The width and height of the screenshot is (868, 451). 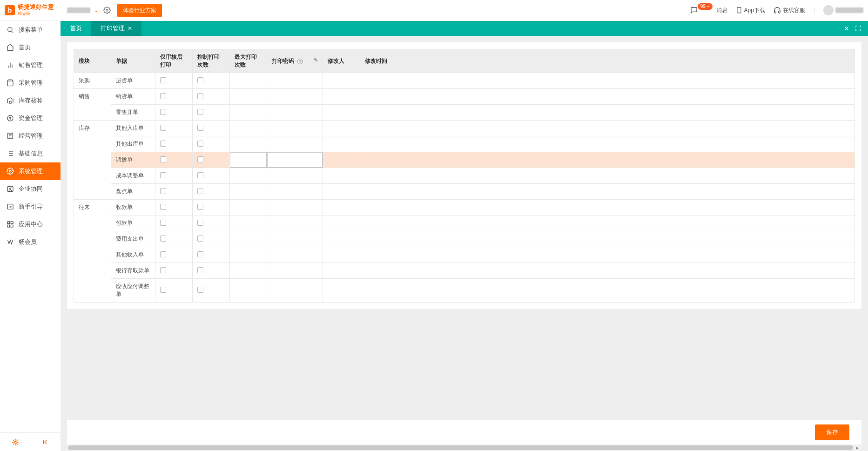 What do you see at coordinates (30, 30) in the screenshot?
I see `sidebar-item-0: 搜索菜单` at bounding box center [30, 30].